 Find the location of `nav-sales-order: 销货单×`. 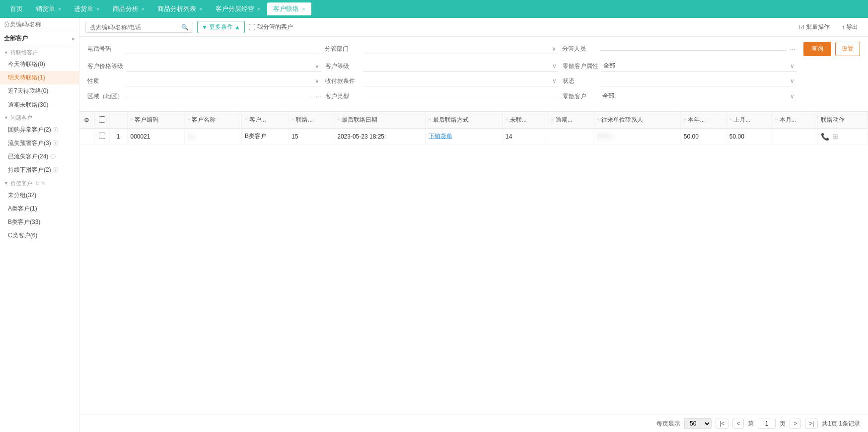

nav-sales-order: 销货单× is located at coordinates (49, 9).